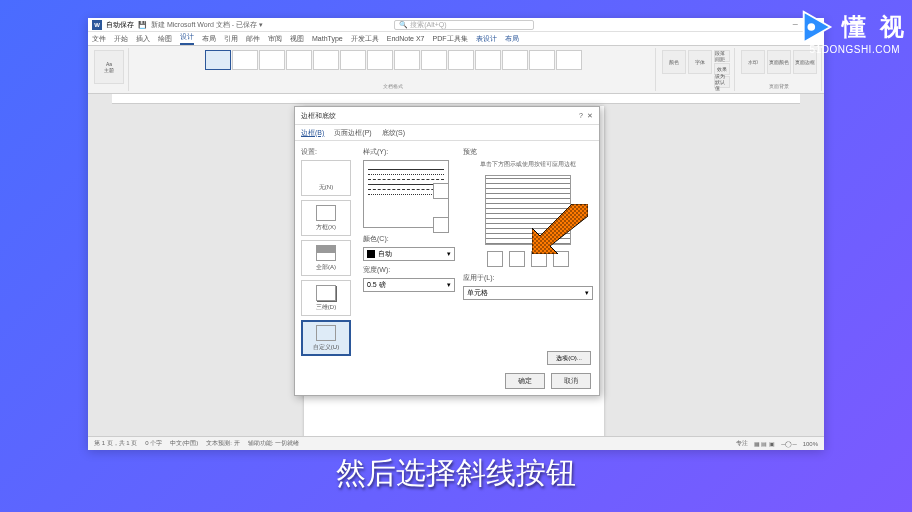 Image resolution: width=912 pixels, height=512 pixels. I want to click on zoom-level: 100%, so click(810, 444).